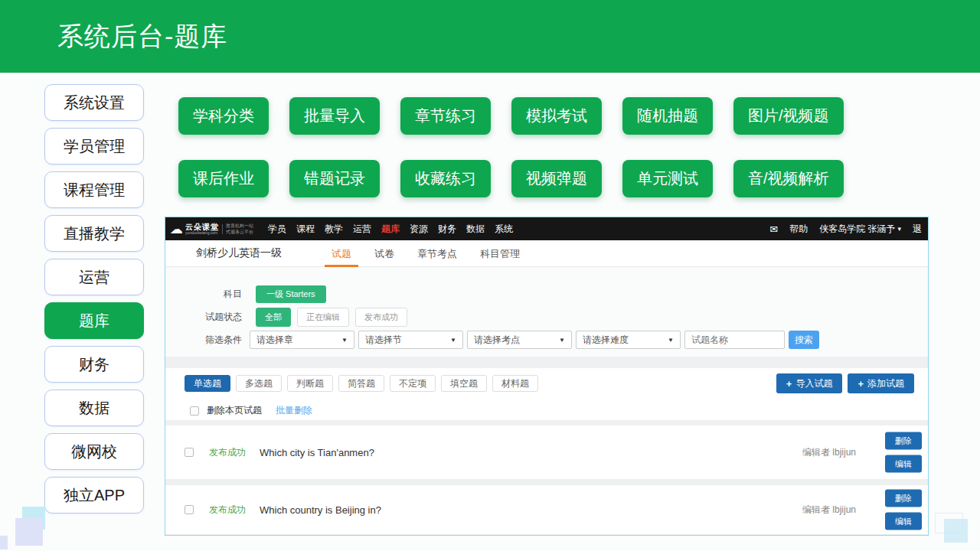 This screenshot has height=551, width=980. Describe the element at coordinates (94, 408) in the screenshot. I see `sidebar-item: 数据` at that location.